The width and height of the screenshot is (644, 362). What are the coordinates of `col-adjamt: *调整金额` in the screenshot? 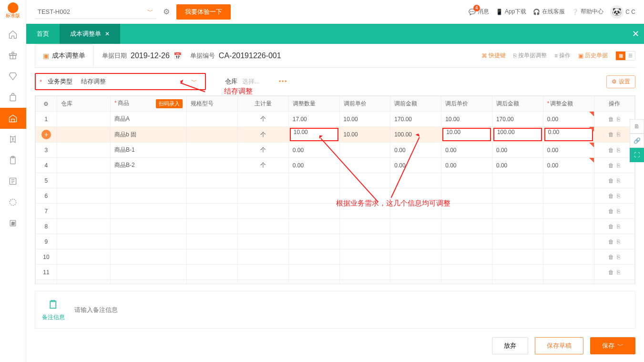 It's located at (568, 104).